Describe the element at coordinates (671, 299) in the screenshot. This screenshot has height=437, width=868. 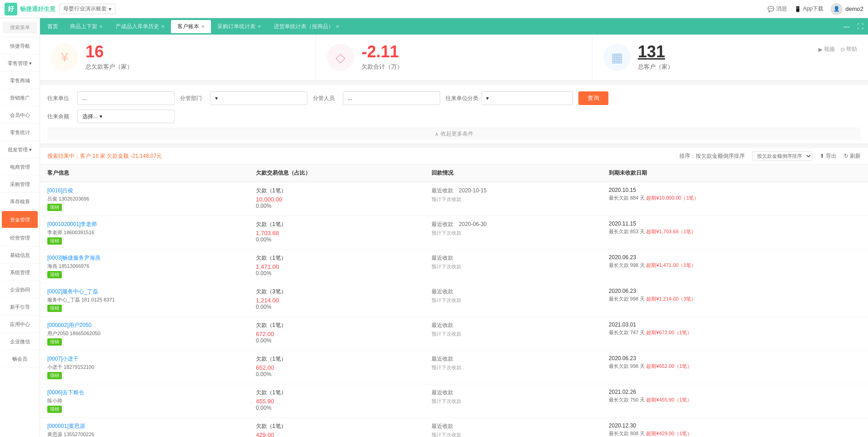
I see `overdue-link: 超期¥1,214.00（3笔）` at that location.